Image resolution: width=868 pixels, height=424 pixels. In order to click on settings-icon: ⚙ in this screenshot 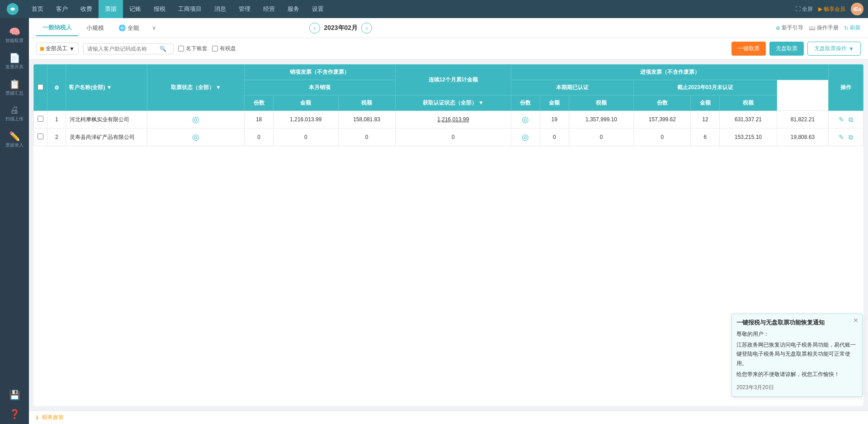, I will do `click(57, 88)`.